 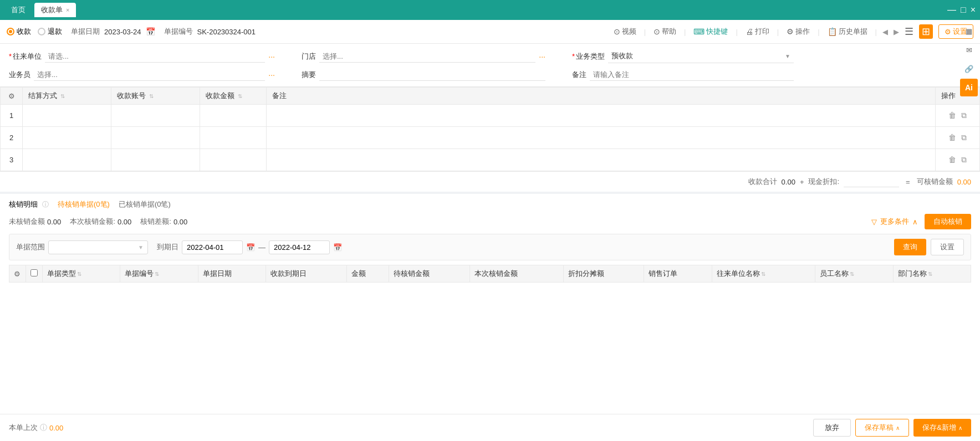 I want to click on store-input, so click(x=427, y=57).